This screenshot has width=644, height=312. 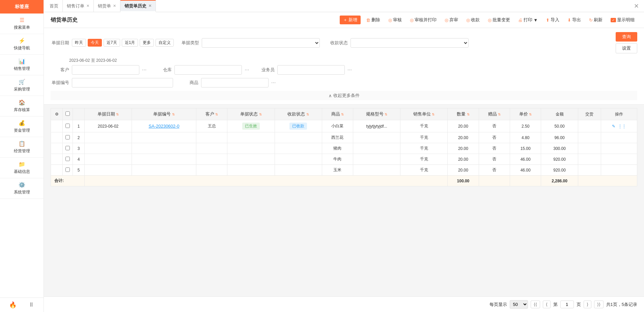 I want to click on doc-no-input, so click(x=122, y=83).